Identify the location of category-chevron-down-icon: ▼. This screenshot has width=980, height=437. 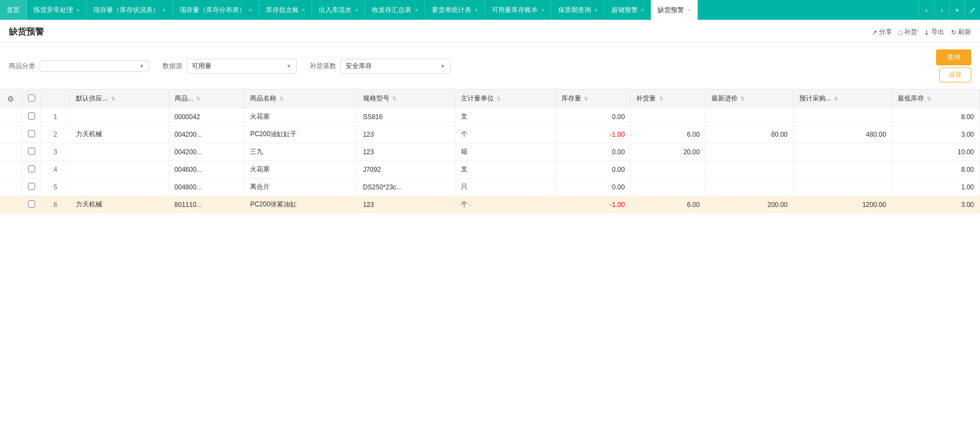
(142, 66).